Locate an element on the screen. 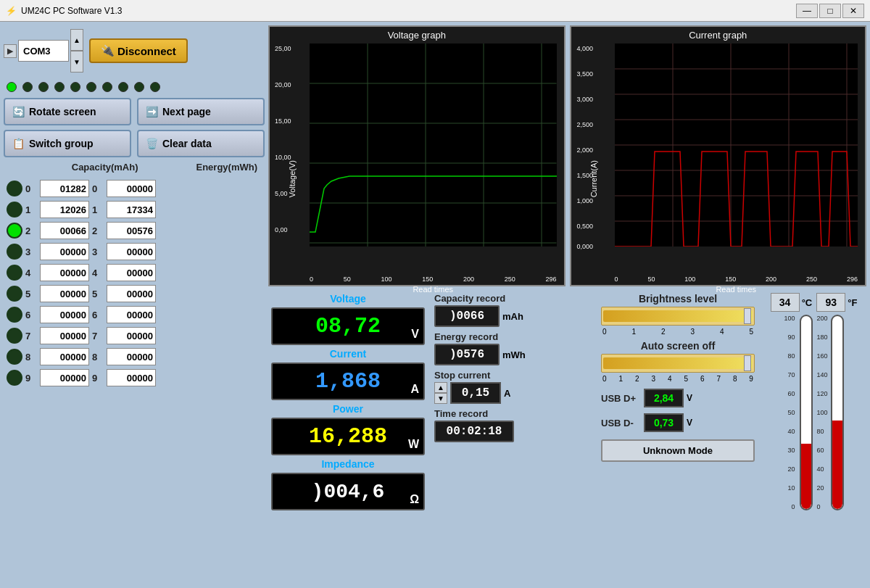  data-row-0: 0 0 is located at coordinates (134, 189).